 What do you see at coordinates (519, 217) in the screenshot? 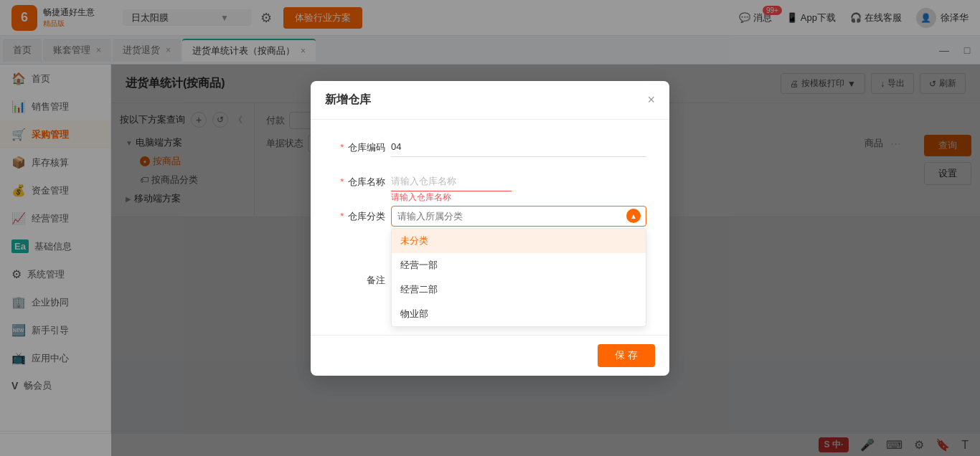
I see `category-input` at bounding box center [519, 217].